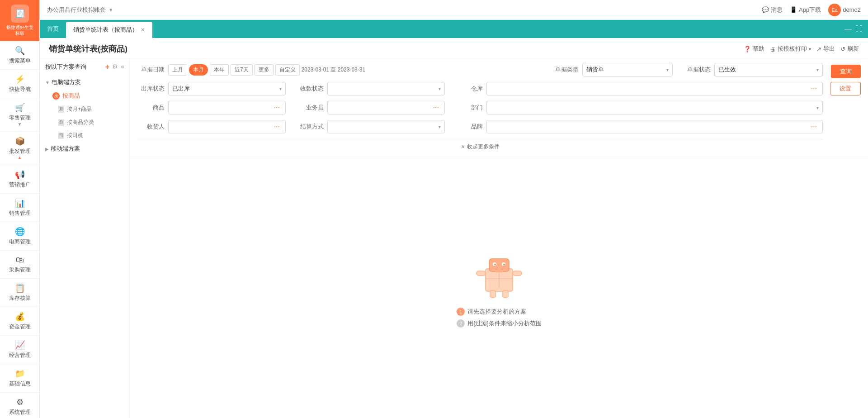 This screenshot has height=418, width=868. What do you see at coordinates (227, 89) in the screenshot?
I see `stock-status-select: 已出库 ▾` at bounding box center [227, 89].